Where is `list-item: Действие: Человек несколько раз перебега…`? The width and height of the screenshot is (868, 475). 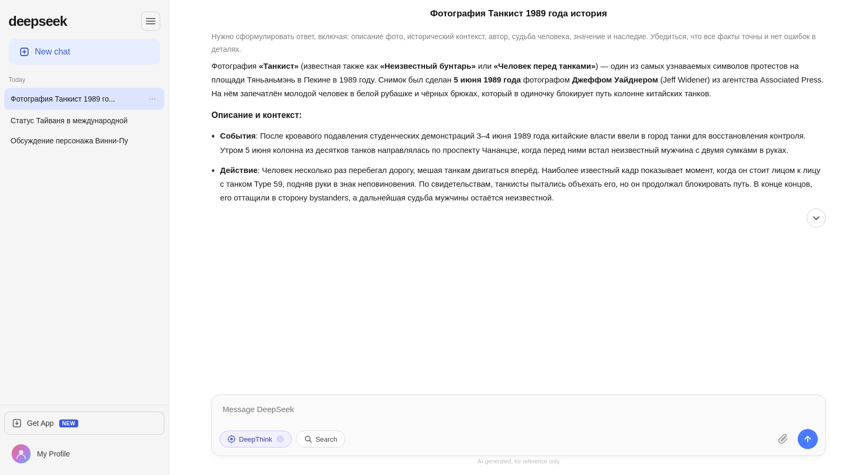 list-item: Действие: Человек несколько раз перебега… is located at coordinates (519, 187).